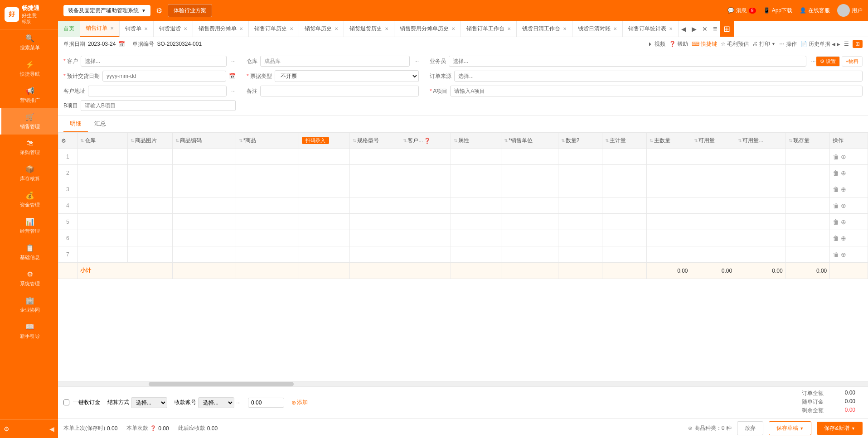 This screenshot has width=868, height=438. Describe the element at coordinates (426, 157) in the screenshot. I see `row-1-customer-code` at that location.